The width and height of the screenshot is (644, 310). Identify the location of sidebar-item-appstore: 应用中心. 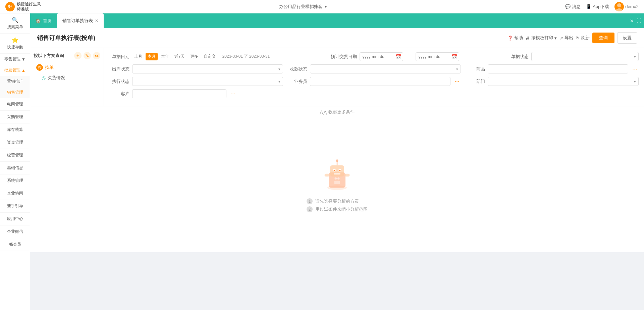
(15, 219).